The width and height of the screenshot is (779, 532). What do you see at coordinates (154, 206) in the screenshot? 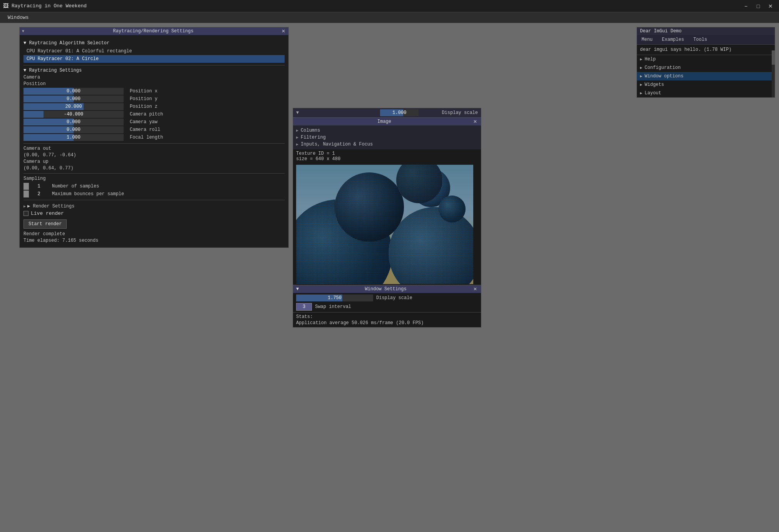
I see `render-settings-header: ▶ ▶ Render Settings` at bounding box center [154, 206].